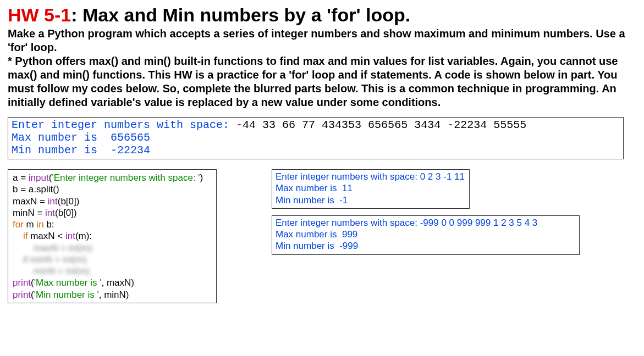  I want to click on code-sample-box: a = input('Enter integer numbers with sp…, so click(112, 236).